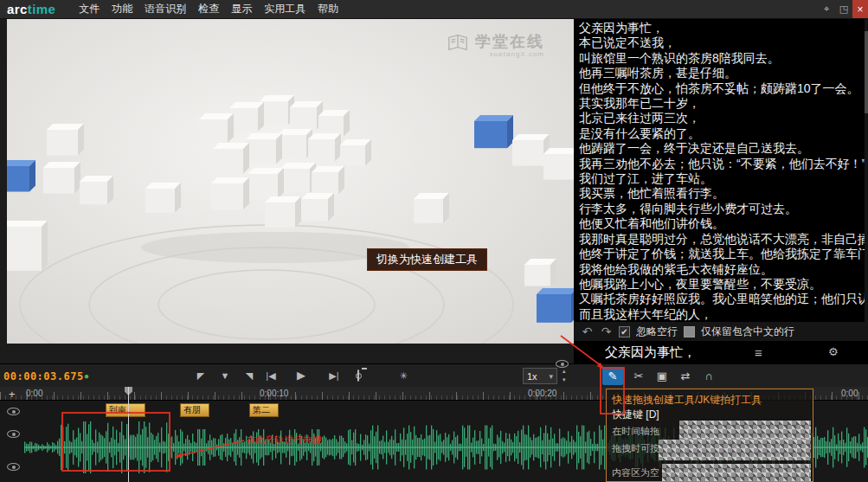 The height and width of the screenshot is (482, 868). Describe the element at coordinates (495, 45) in the screenshot. I see `watermark: 学堂在线 xuetangX.com` at that location.